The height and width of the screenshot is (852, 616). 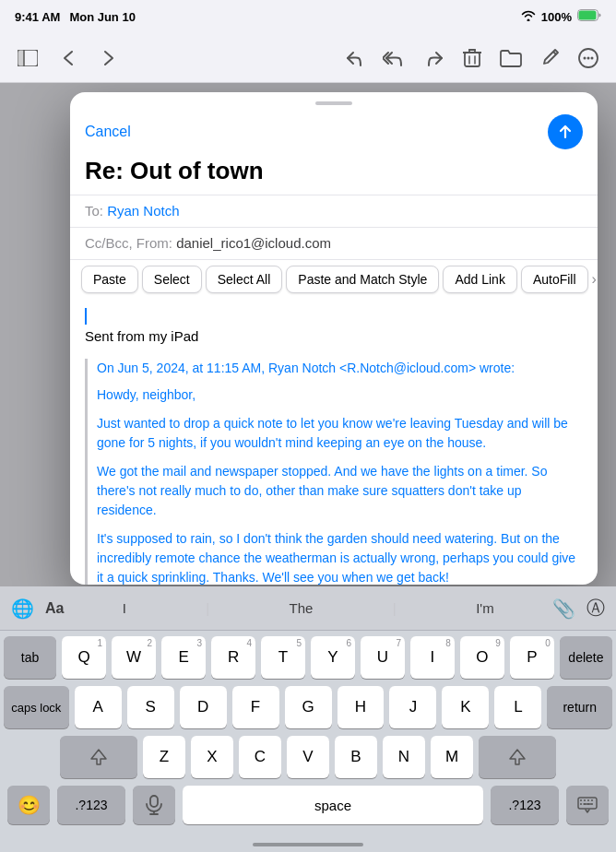 What do you see at coordinates (432, 657) in the screenshot?
I see `key-i: 8 I` at bounding box center [432, 657].